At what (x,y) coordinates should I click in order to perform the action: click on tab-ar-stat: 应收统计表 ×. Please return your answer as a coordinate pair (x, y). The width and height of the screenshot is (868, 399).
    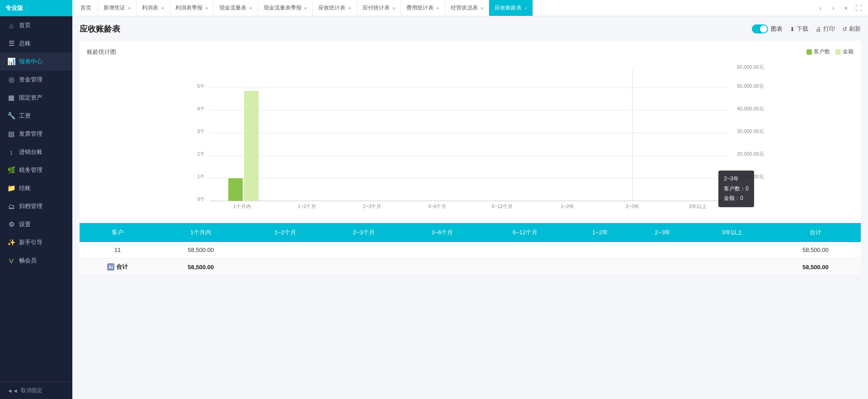
    Looking at the image, I should click on (335, 8).